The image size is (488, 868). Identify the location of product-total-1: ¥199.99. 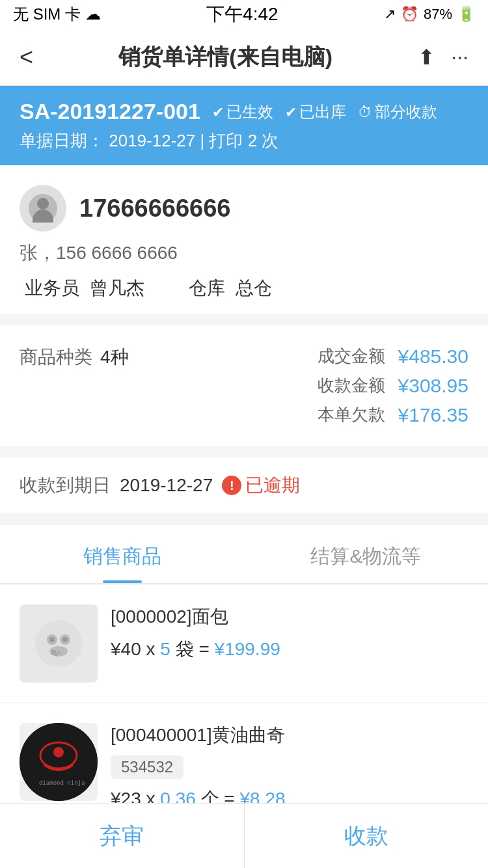
(247, 649).